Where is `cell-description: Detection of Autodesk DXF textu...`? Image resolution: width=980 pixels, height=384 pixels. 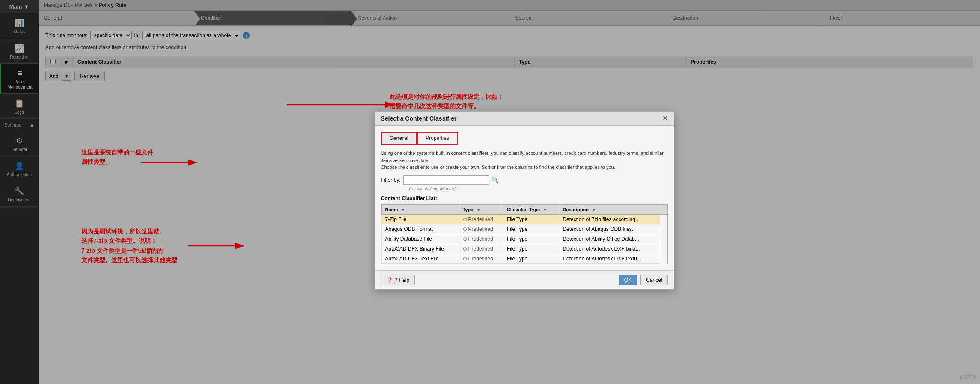
cell-description: Detection of Autodesk DXF textu... is located at coordinates (610, 258).